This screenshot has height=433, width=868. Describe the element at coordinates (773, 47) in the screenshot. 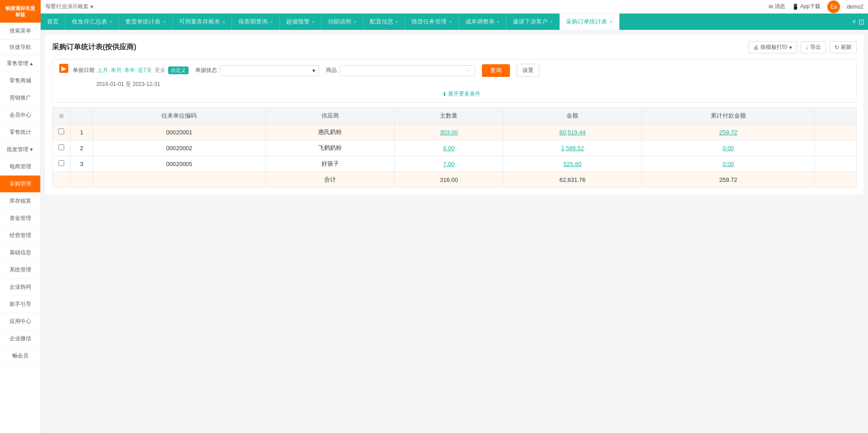

I see `template-print-btn: 🖨 按模板打印 ▾` at that location.